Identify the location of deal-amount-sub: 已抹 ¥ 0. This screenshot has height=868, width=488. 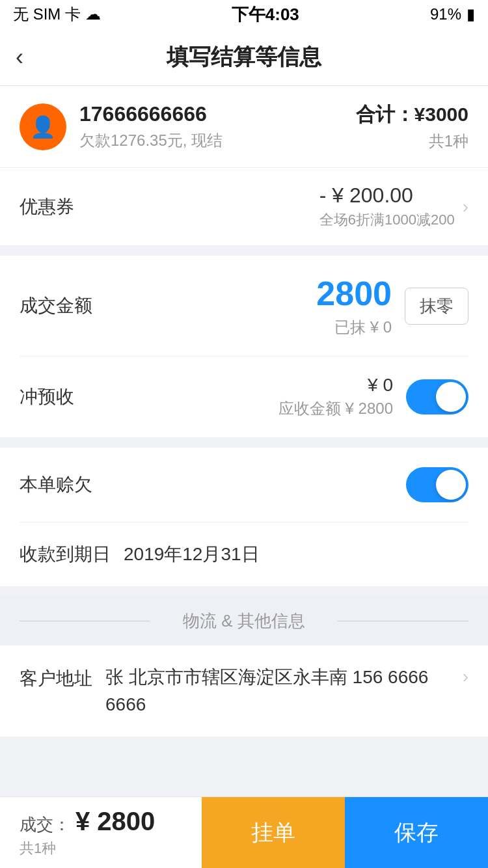
(354, 327).